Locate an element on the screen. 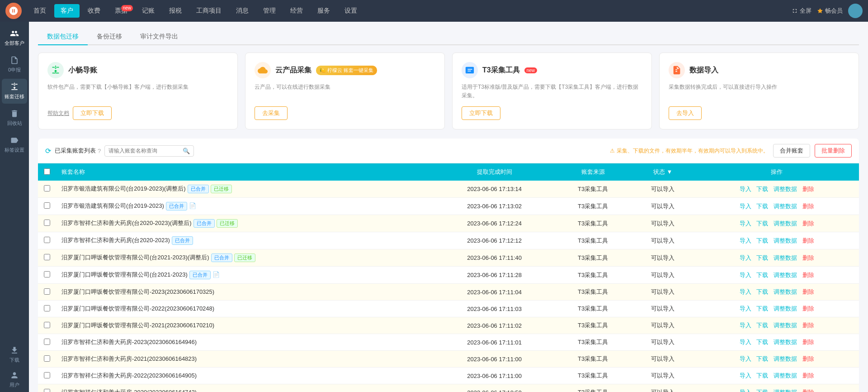 The image size is (868, 392). help-icon: ? is located at coordinates (99, 151).